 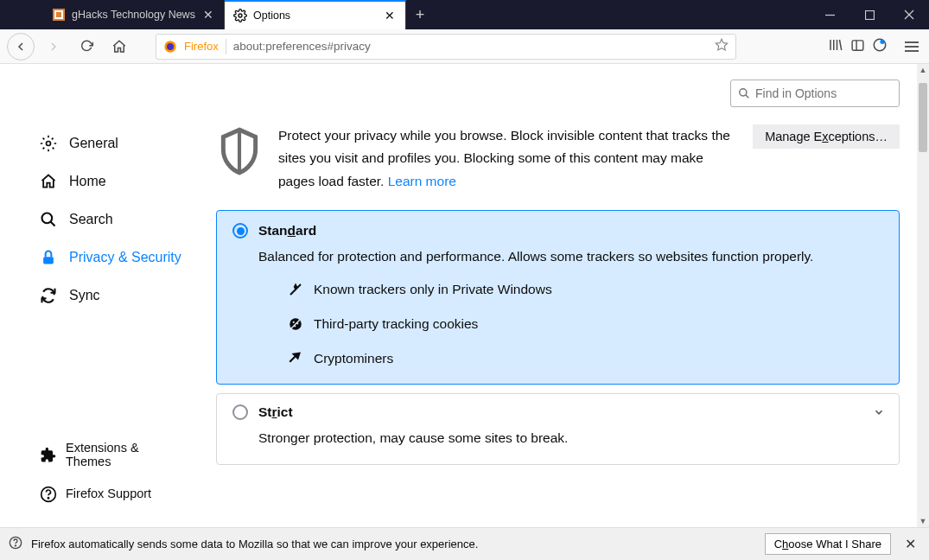 What do you see at coordinates (48, 455) in the screenshot?
I see `puzzle-icon` at bounding box center [48, 455].